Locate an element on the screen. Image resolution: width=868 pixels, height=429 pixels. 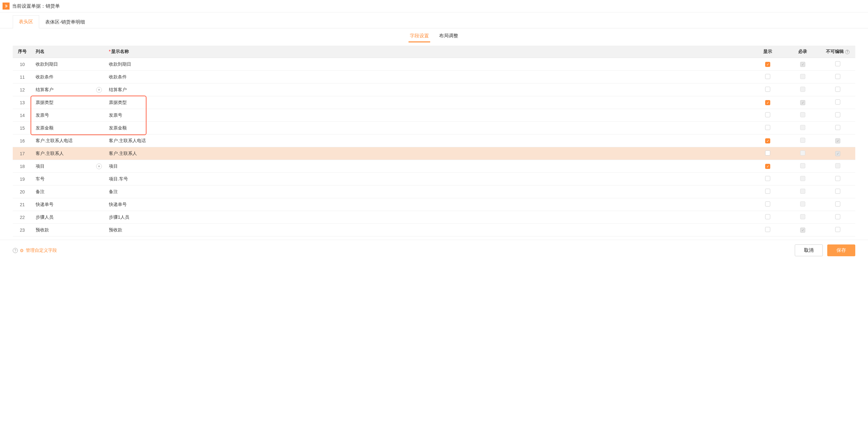
cell-display: 客户.主联系人电话 is located at coordinates (428, 141).